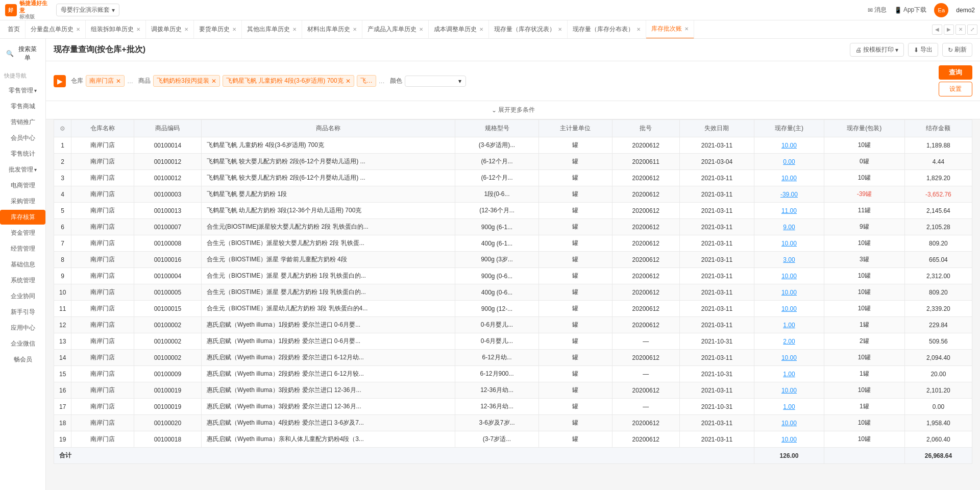 This screenshot has width=980, height=490. What do you see at coordinates (560, 30) in the screenshot?
I see `tab-9-close: ✕` at bounding box center [560, 30].